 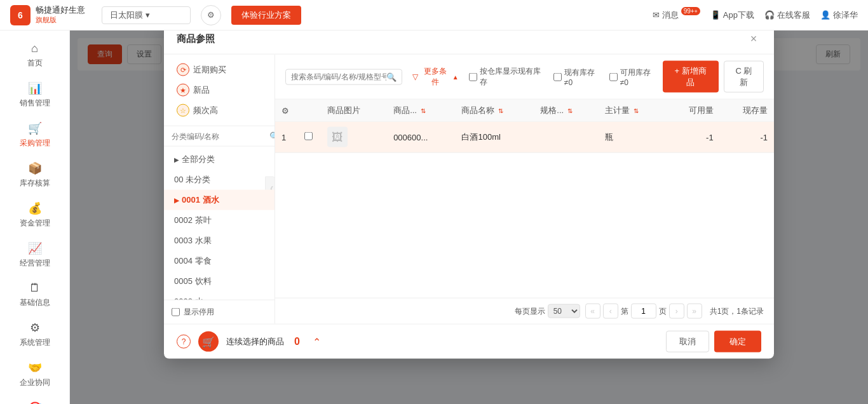 What do you see at coordinates (564, 311) in the screenshot?
I see `page-size-dropdown: 50 10 20 100` at bounding box center [564, 311].